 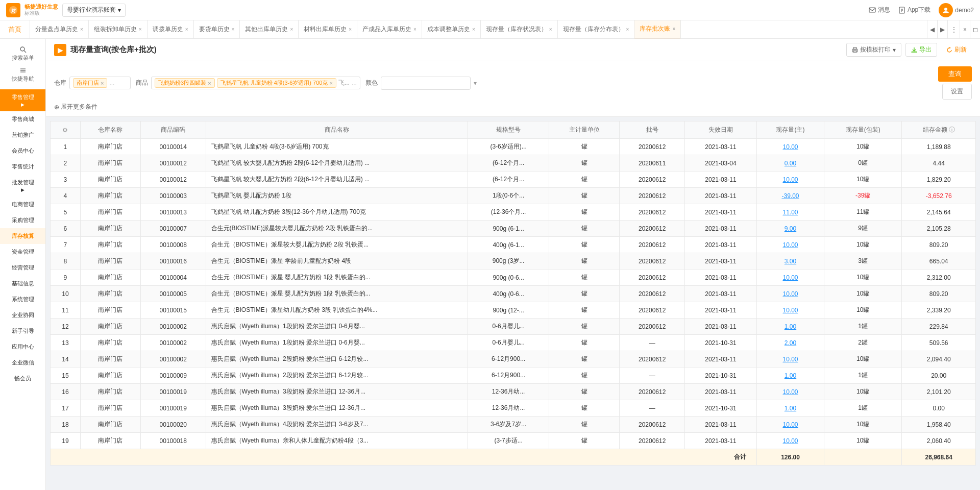 I want to click on color-input, so click(x=426, y=83).